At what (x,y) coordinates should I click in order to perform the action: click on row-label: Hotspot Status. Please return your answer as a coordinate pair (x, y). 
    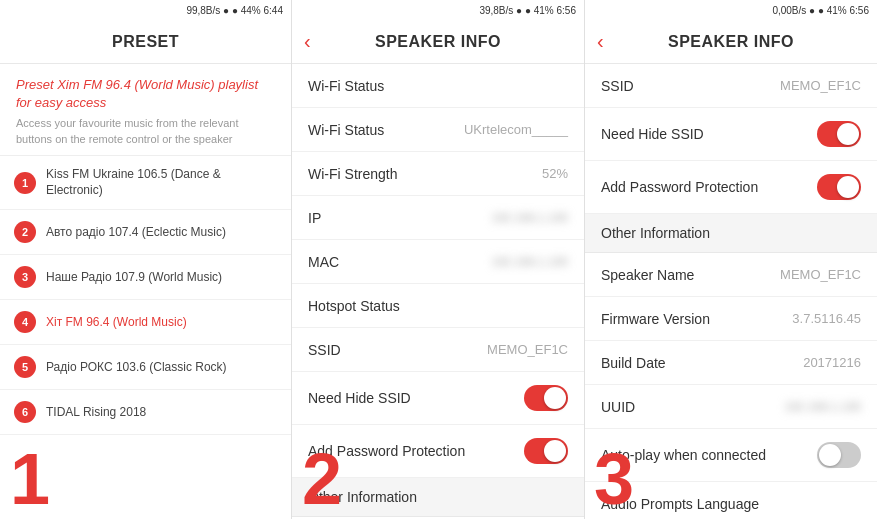
    Looking at the image, I should click on (354, 306).